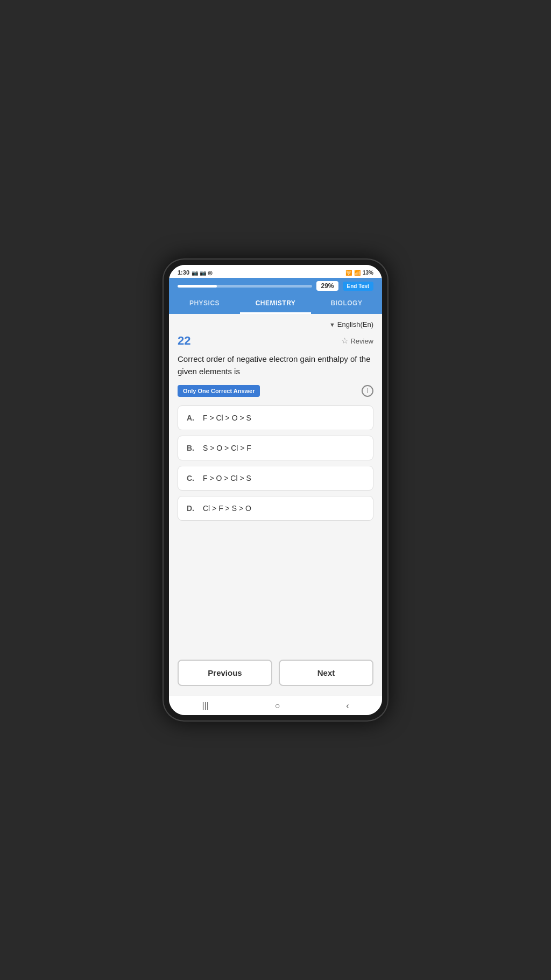  I want to click on option-b-label: B., so click(192, 448).